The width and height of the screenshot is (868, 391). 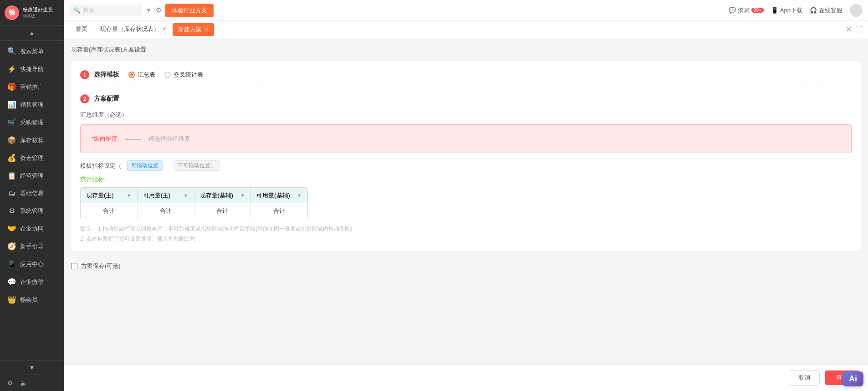 What do you see at coordinates (32, 246) in the screenshot?
I see `sidebar-item-newbie: 🧭新手引导` at bounding box center [32, 246].